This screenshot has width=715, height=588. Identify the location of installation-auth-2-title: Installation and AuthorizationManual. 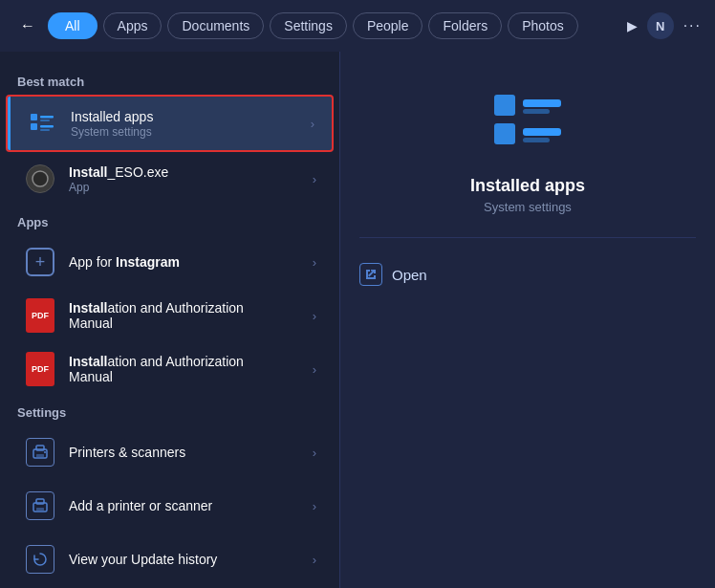
(191, 369).